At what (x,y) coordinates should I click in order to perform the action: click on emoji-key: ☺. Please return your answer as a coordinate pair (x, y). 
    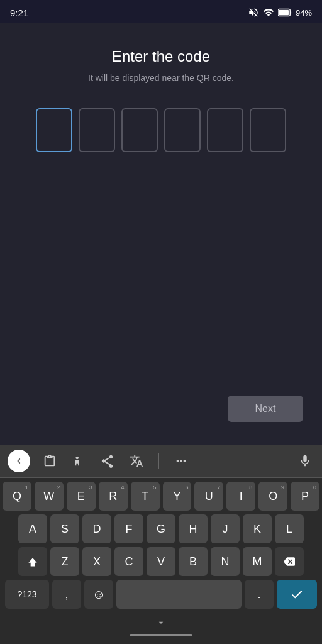
    Looking at the image, I should click on (99, 594).